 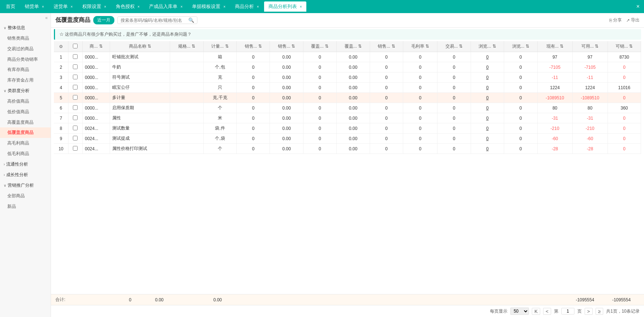 I want to click on first-page-button: K, so click(x=536, y=312).